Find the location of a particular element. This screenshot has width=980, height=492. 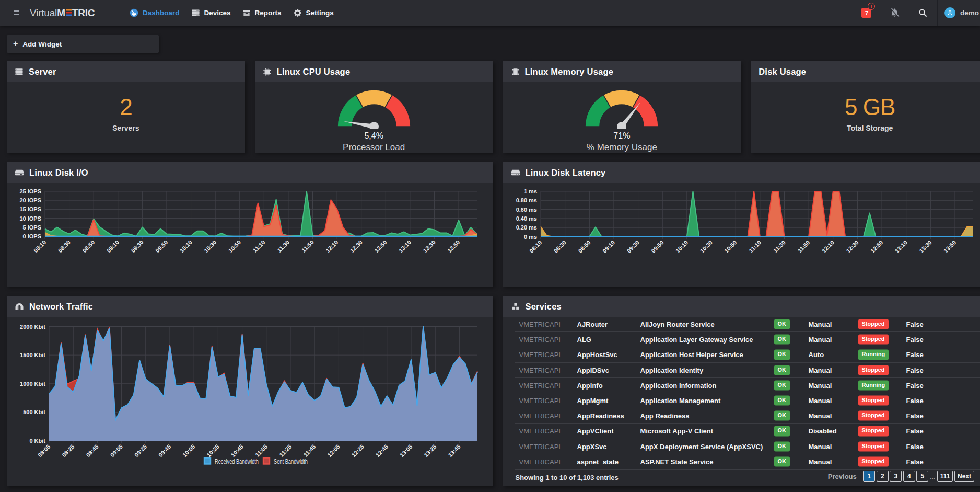

add-widget-button: + Add Widget is located at coordinates (83, 44).